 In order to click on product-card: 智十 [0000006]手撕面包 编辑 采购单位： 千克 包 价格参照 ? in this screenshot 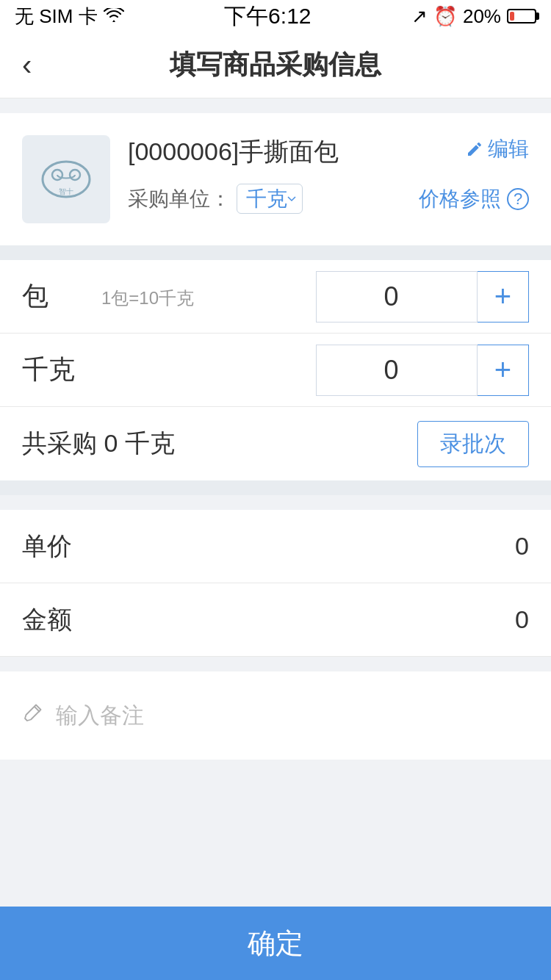, I will do `click(276, 179)`.